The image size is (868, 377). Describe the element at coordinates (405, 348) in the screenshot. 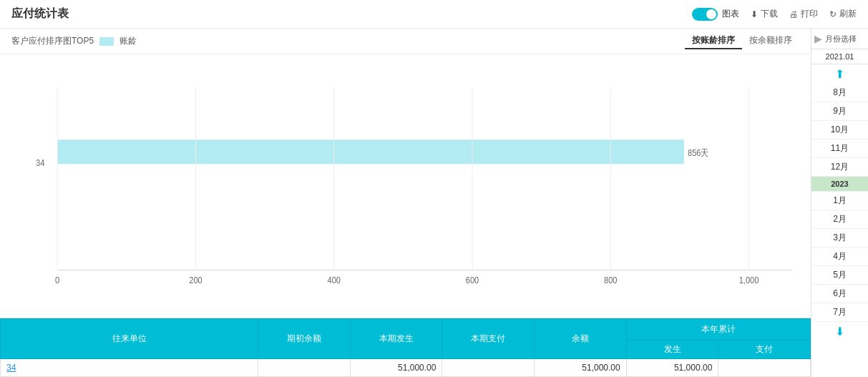

I see `data-table: 往来单位 期初余额 本期发生 本期支付 余额 本年累计 发生 支付` at that location.